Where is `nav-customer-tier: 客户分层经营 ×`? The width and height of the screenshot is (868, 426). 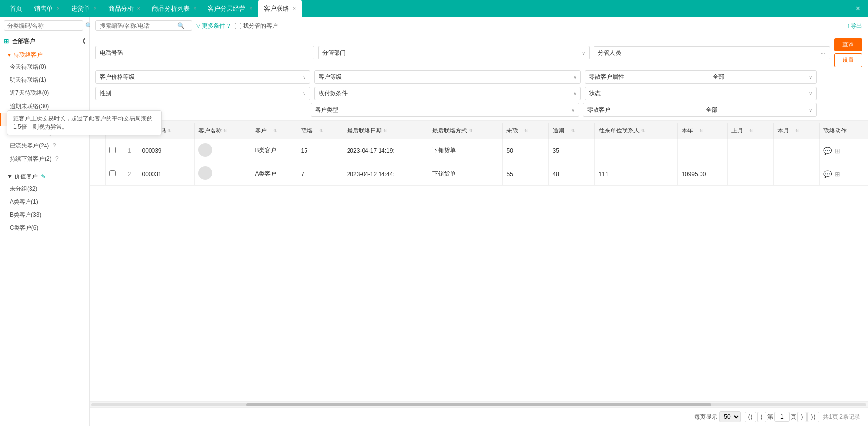
nav-customer-tier: 客户分层经营 × is located at coordinates (230, 9).